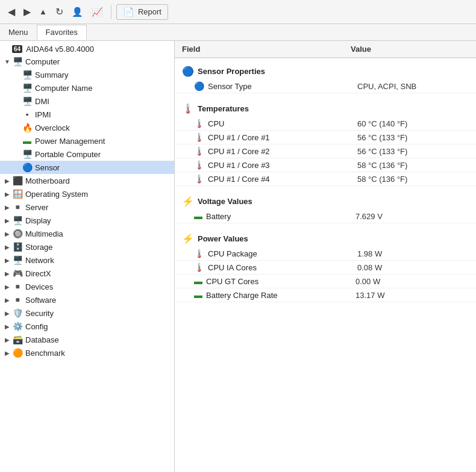 The image size is (476, 472). I want to click on tree-item-storage: ▶ 🗄️ Storage, so click(87, 247).